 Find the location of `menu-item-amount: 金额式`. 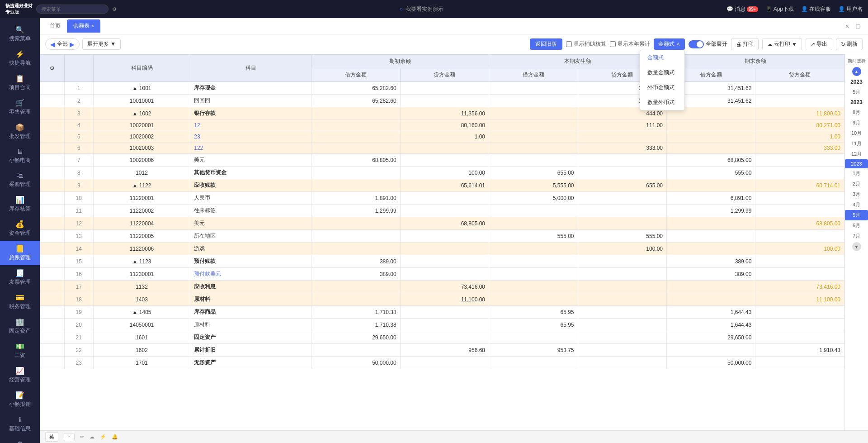

menu-item-amount: 金额式 is located at coordinates (662, 58).